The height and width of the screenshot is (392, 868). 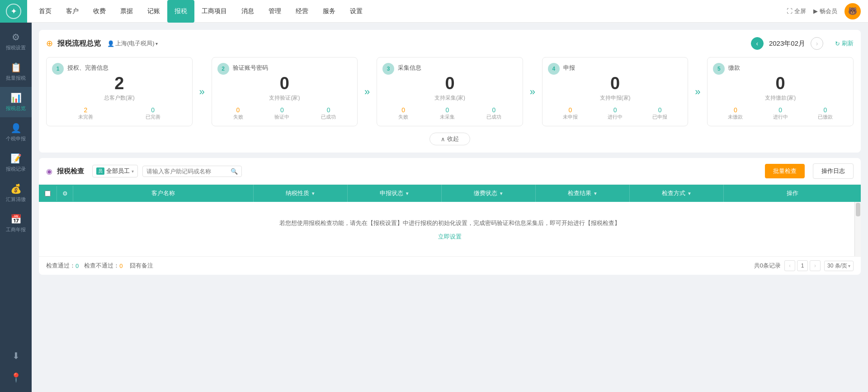 What do you see at coordinates (65, 194) in the screenshot?
I see `th-gear: ⚙` at bounding box center [65, 194].